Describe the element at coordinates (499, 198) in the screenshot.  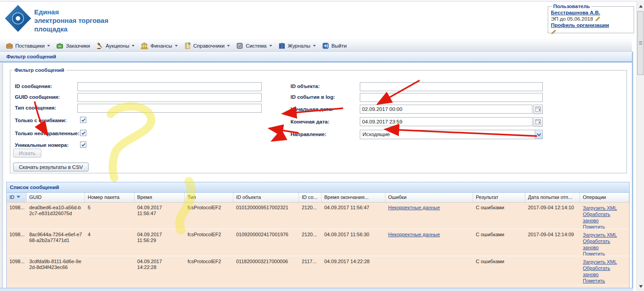
I see `column-header-9: Результат` at that location.